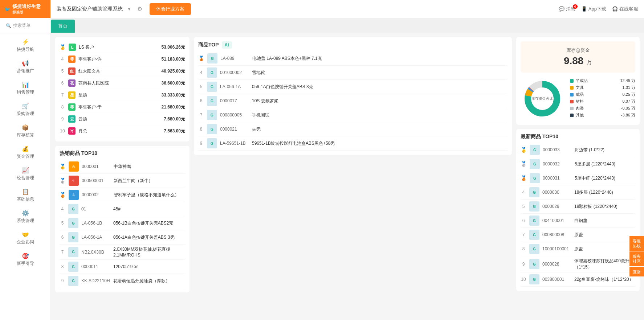 The width and height of the screenshot is (644, 320). I want to click on service-community-btn: 服务社区, so click(637, 259).